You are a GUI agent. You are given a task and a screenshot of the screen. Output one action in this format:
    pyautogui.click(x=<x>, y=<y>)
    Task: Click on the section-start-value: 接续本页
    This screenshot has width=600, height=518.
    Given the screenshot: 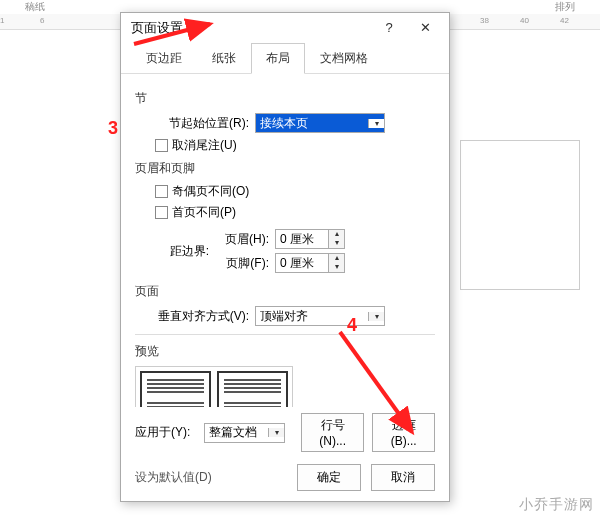 What is the action you would take?
    pyautogui.click(x=312, y=124)
    